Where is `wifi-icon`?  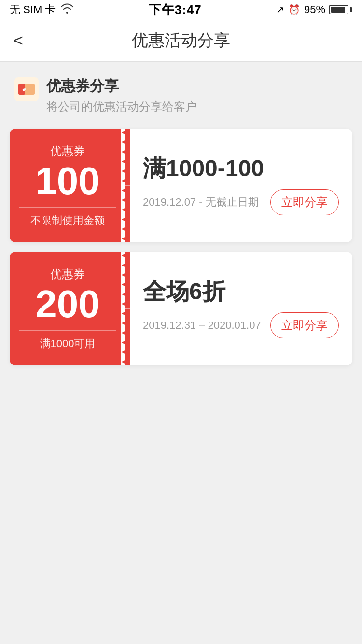 wifi-icon is located at coordinates (67, 10).